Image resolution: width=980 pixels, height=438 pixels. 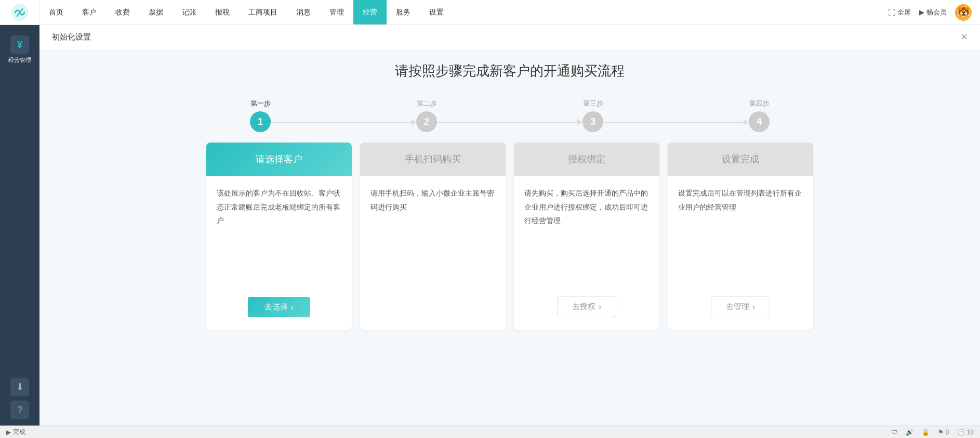 What do you see at coordinates (433, 159) in the screenshot?
I see `card-2-header: 手机扫码购买` at bounding box center [433, 159].